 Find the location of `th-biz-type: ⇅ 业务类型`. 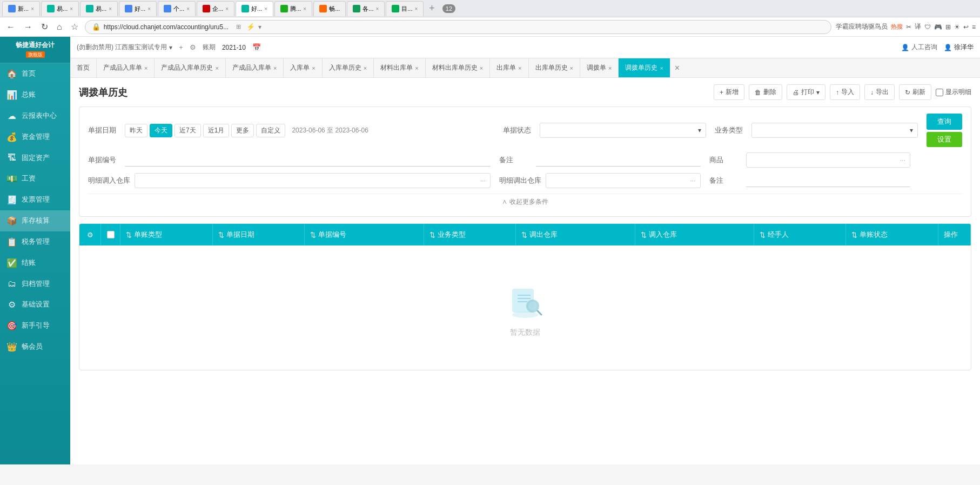

th-biz-type: ⇅ 业务类型 is located at coordinates (470, 235).